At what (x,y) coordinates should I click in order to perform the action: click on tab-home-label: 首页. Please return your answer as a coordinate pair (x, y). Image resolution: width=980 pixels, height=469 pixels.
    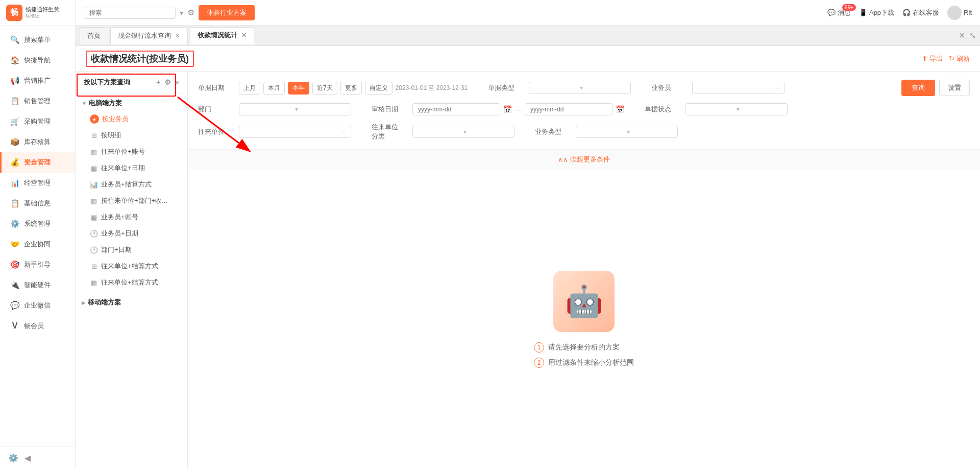
    Looking at the image, I should click on (94, 36).